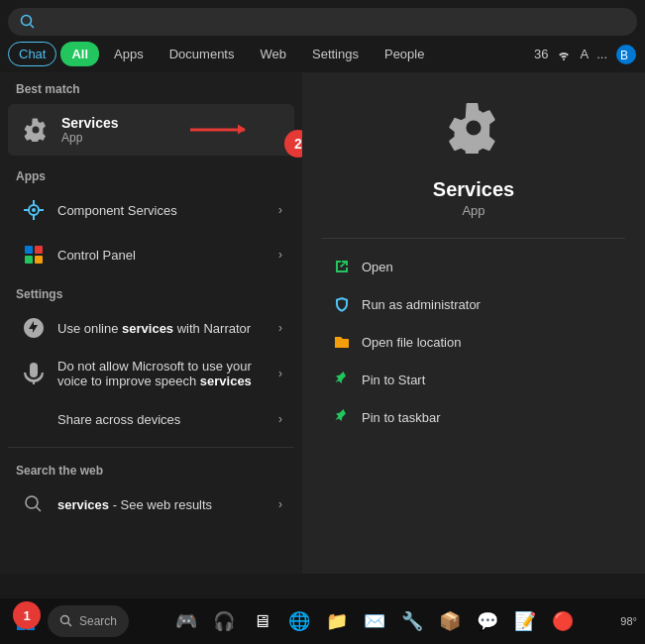 The height and width of the screenshot is (644, 645). I want to click on search-input: services, so click(335, 22).